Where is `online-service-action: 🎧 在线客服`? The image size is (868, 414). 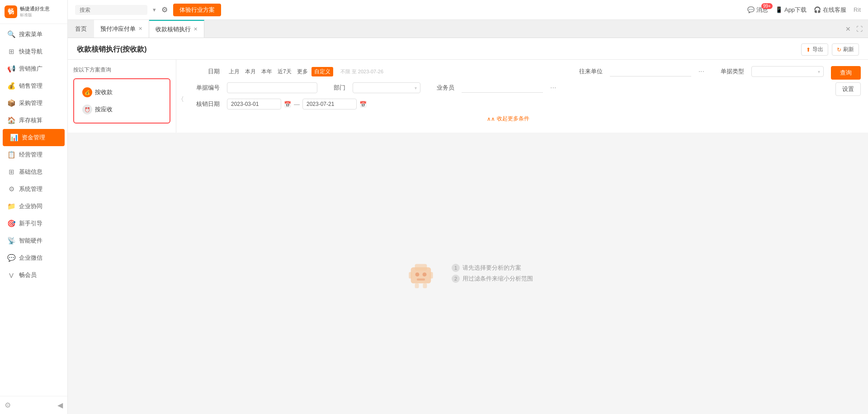
online-service-action: 🎧 在线客服 is located at coordinates (830, 10).